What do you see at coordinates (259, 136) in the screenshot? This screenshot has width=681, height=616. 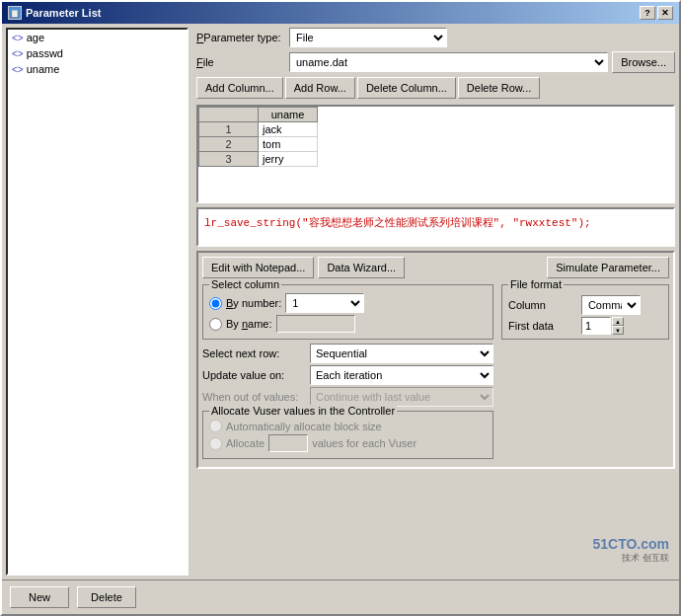 I see `data-table: uname 1 jack 2 tom 3` at bounding box center [259, 136].